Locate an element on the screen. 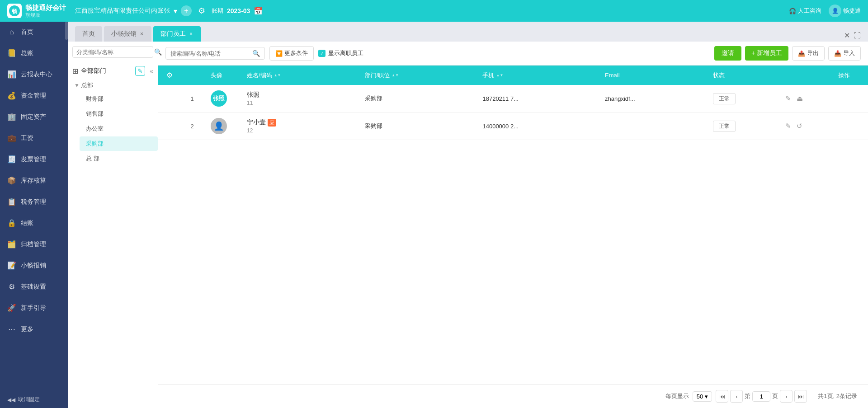 The image size is (868, 408). export-btn: 📤 导出 is located at coordinates (808, 53).